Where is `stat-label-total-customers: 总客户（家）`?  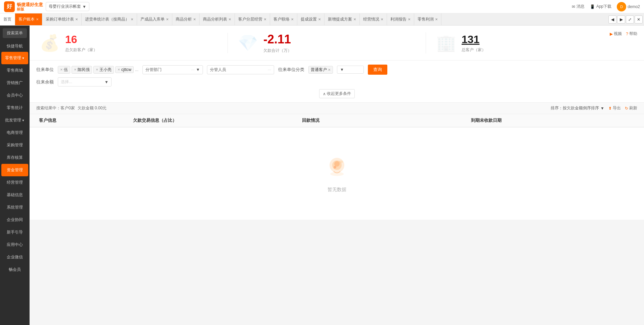 stat-label-total-customers: 总客户（家） is located at coordinates (474, 50).